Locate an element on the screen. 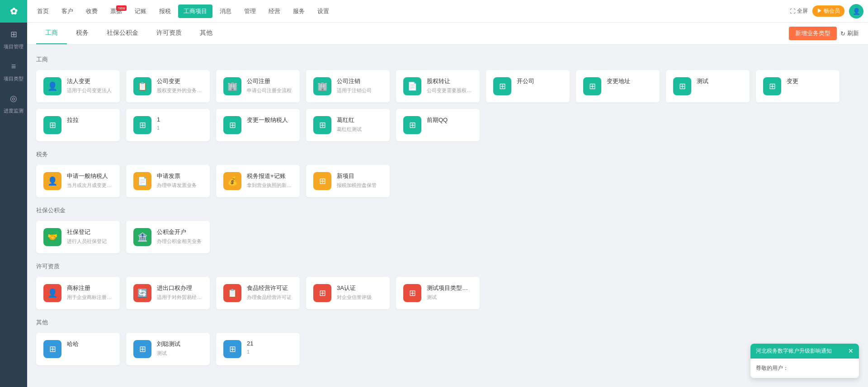 Image resolution: width=868 pixels, height=387 pixels. nav-billing: 收费 is located at coordinates (92, 11).